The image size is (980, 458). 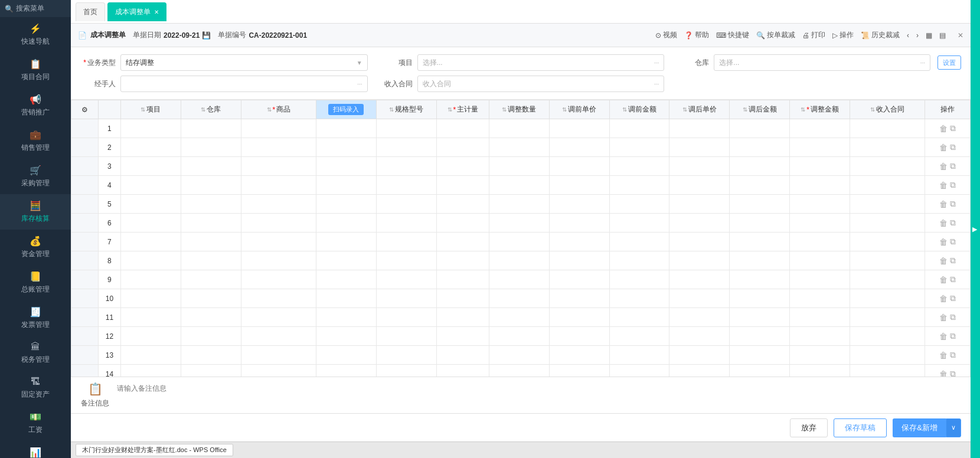 I want to click on col-adj-amount-header: ⇅*调整金额, so click(x=820, y=110).